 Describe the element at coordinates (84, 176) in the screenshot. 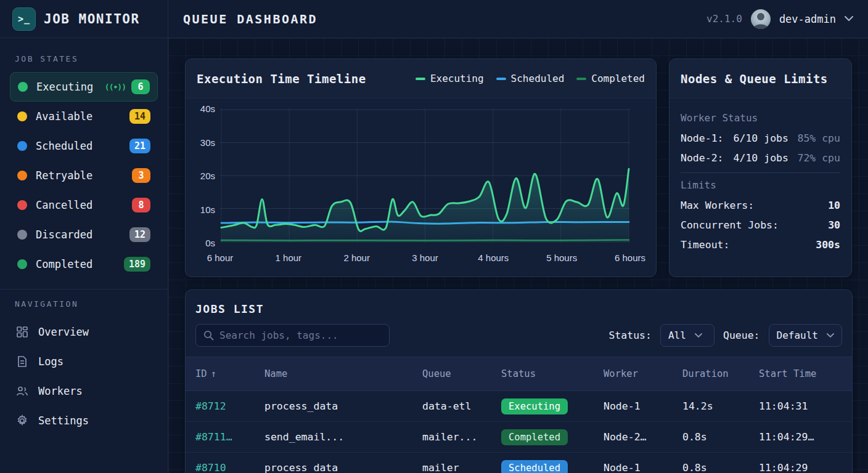

I see `job-states-list: Executing((•))6Available14Scheduled21Ret…` at that location.